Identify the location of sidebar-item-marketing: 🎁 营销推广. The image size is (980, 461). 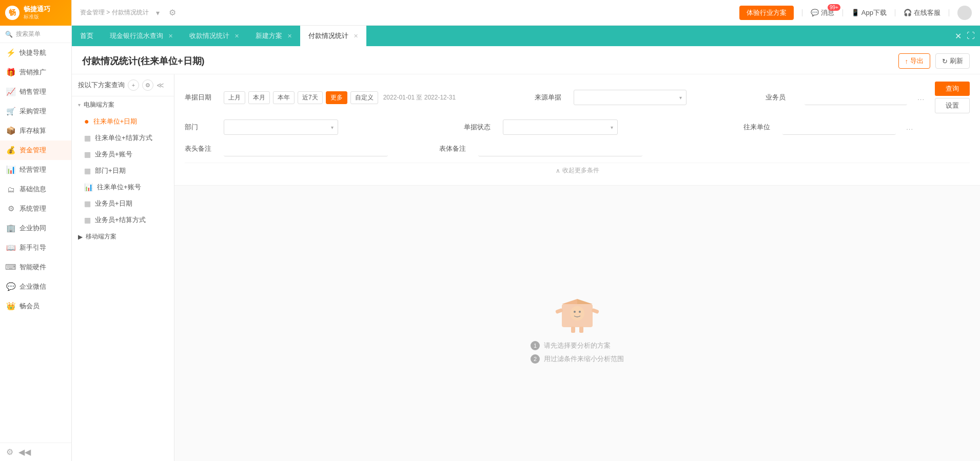
(36, 72).